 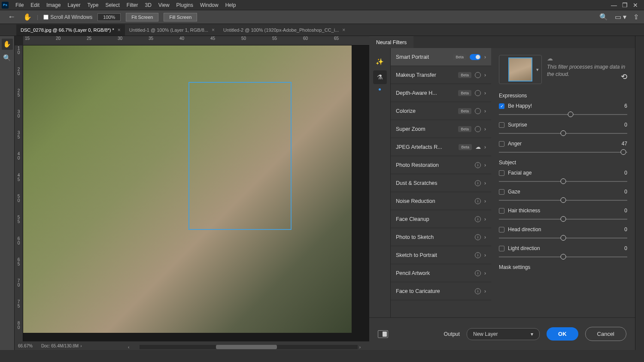 I want to click on menu-layer: Layer, so click(x=74, y=5).